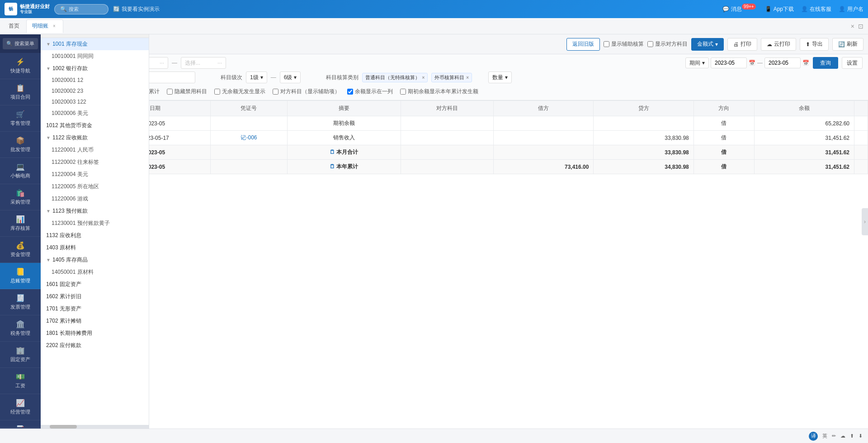 This screenshot has width=868, height=443. I want to click on show-auxiliary-checkbox: 显示辅助核算, so click(624, 44).